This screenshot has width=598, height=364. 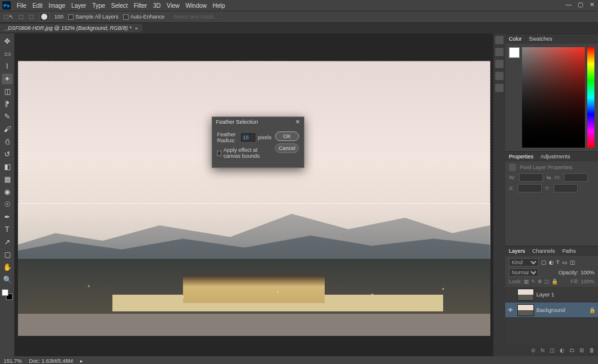 I want to click on paragraph-icon, so click(x=499, y=88).